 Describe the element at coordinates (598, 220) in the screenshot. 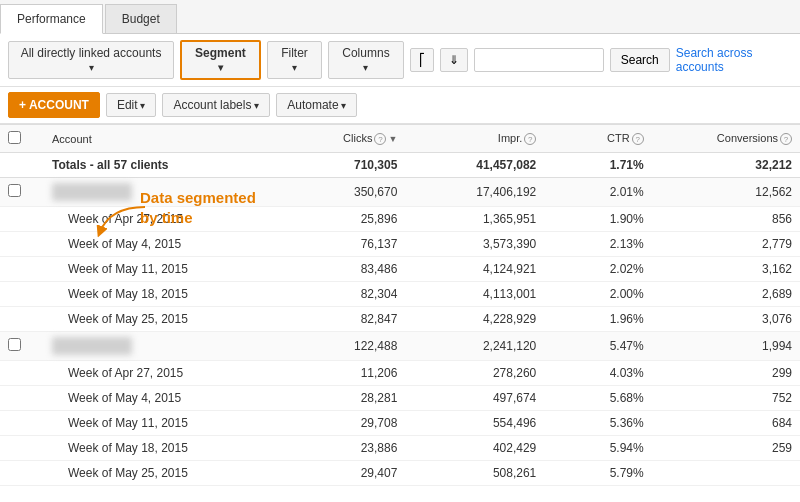

I see `week-ctr-0-0: 1.90%` at that location.